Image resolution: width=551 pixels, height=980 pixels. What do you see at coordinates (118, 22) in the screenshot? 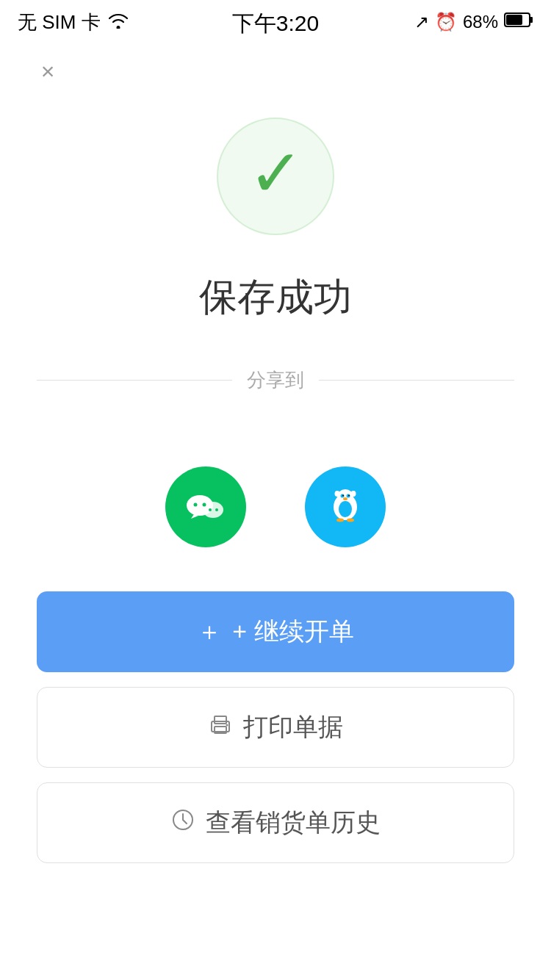
I see `wifi-icon` at bounding box center [118, 22].